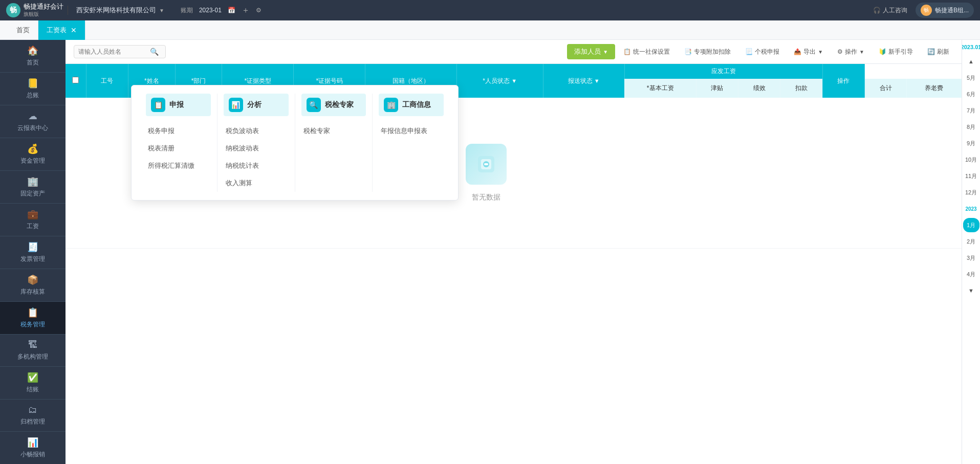 Image resolution: width=980 pixels, height=464 pixels. What do you see at coordinates (583, 81) in the screenshot?
I see `th-report-status: 报送状态 ▼` at bounding box center [583, 81].